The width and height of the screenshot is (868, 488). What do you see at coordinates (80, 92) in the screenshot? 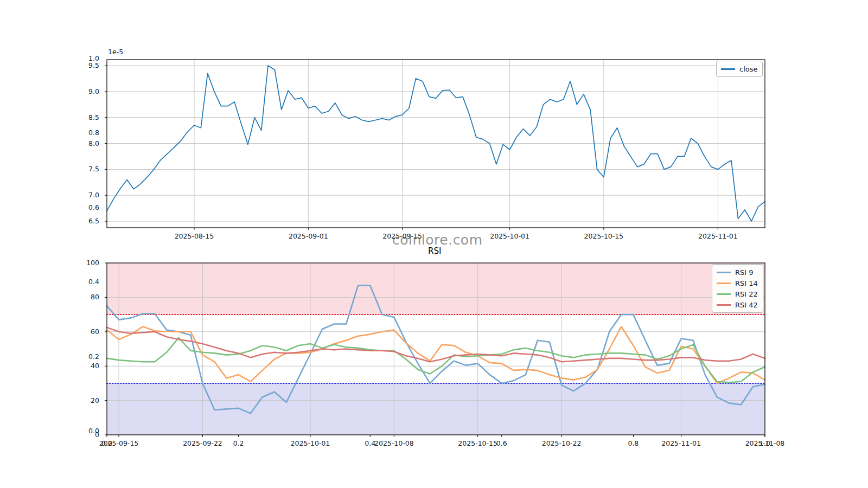
I see `y-tick-label: 9.0` at bounding box center [80, 92].